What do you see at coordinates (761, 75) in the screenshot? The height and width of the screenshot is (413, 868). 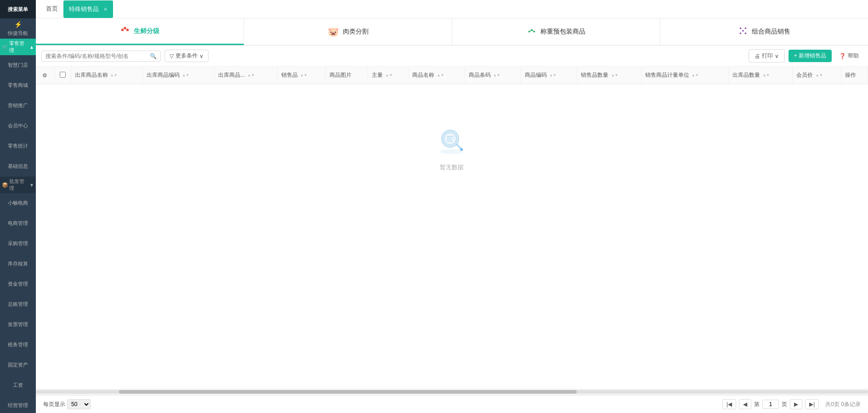 I see `col-chuku-qty: 出库品数量 ▲▼` at bounding box center [761, 75].